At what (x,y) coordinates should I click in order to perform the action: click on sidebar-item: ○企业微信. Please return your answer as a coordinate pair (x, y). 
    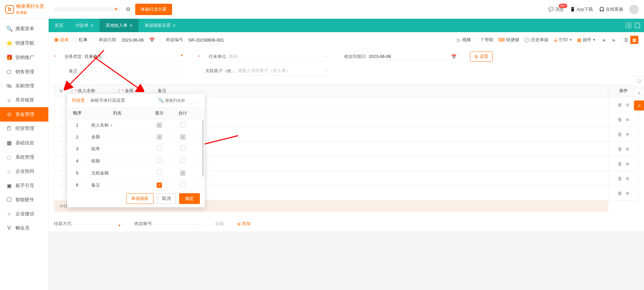
    Looking at the image, I should click on (24, 214).